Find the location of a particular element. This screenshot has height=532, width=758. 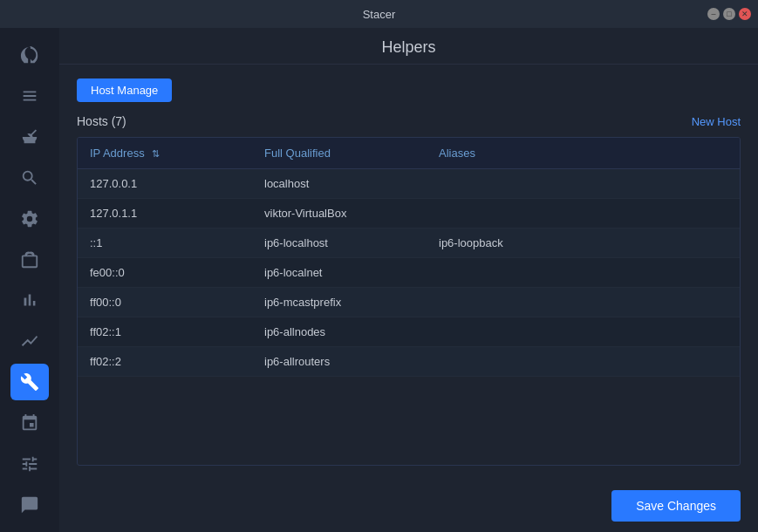

page-title: Helpers is located at coordinates (408, 47).